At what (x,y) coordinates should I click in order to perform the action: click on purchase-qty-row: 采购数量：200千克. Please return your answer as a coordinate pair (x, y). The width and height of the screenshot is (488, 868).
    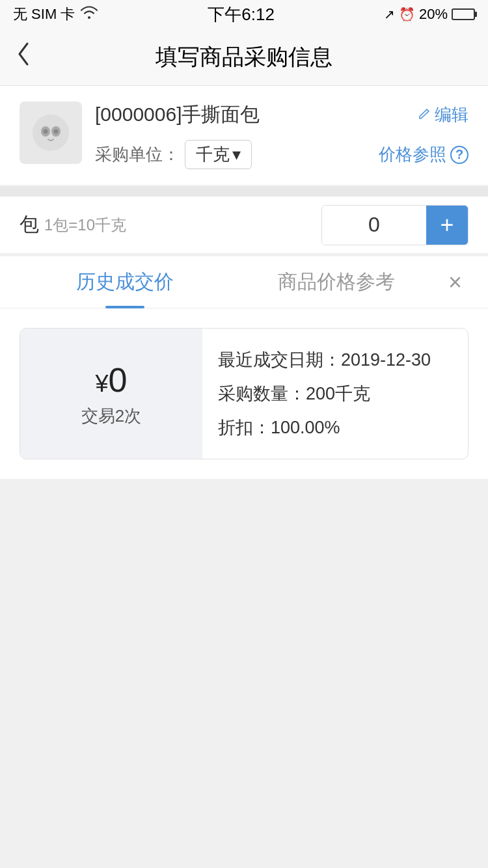
    Looking at the image, I should click on (335, 394).